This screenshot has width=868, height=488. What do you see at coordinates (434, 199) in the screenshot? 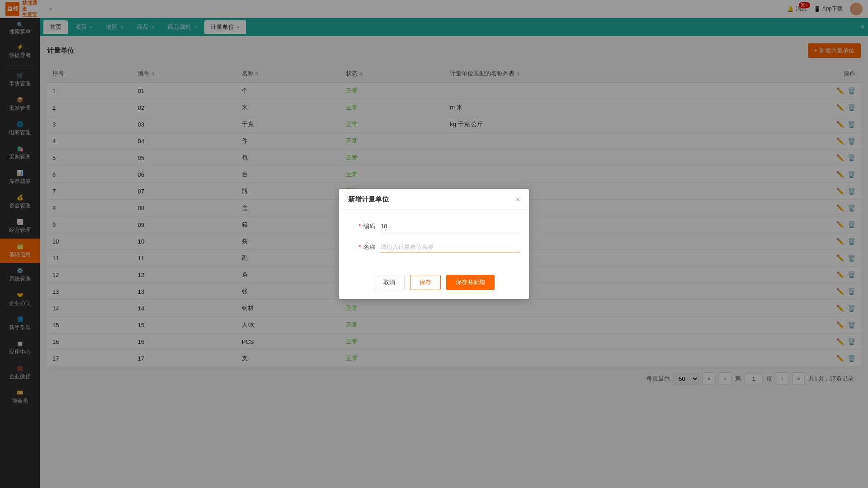
I see `modal-header: 新增计量单位 ×` at bounding box center [434, 199].